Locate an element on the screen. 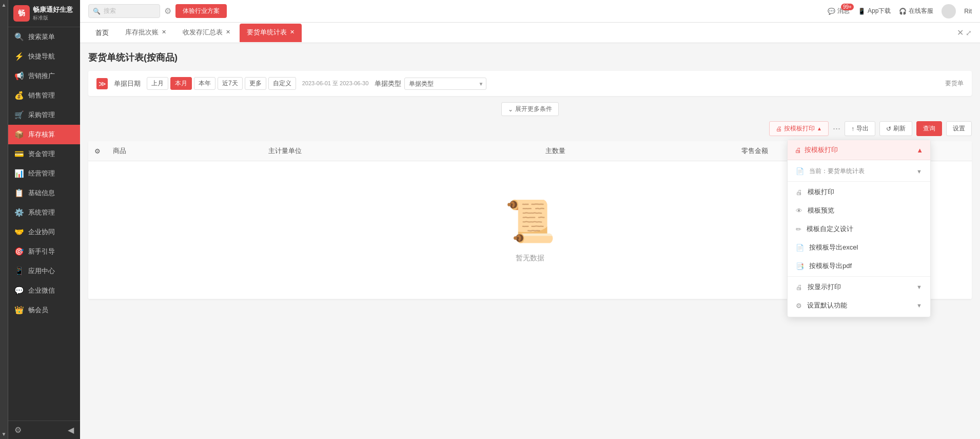  tab-order-stats: 要货单统计表✕ is located at coordinates (271, 33).